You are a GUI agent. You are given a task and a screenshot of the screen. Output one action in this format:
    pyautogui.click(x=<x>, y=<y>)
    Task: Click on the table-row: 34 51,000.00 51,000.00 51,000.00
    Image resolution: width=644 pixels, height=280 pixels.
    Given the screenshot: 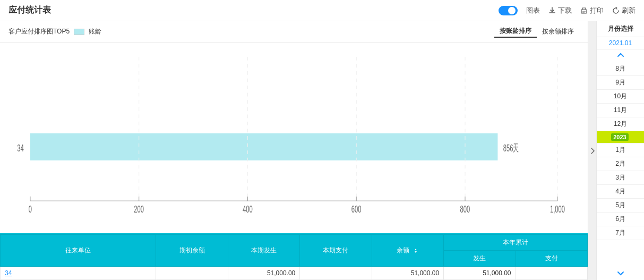 What is the action you would take?
    pyautogui.click(x=294, y=273)
    